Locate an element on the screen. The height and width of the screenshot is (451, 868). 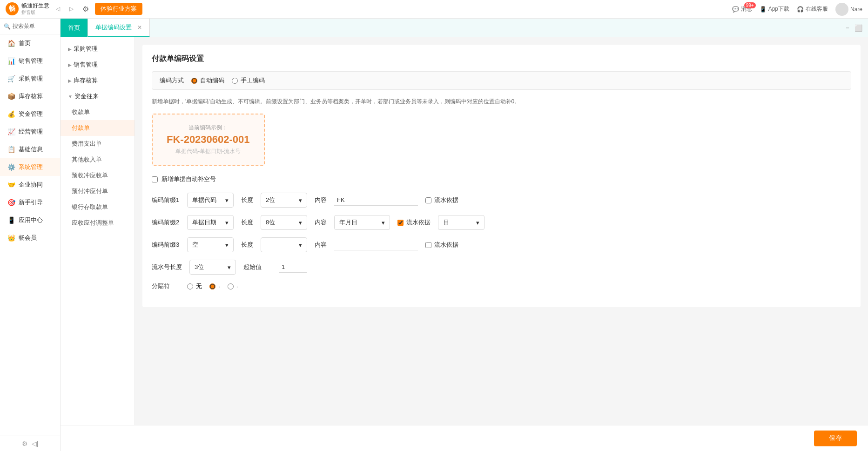
experience-button: 体验行业方案 is located at coordinates (119, 9).